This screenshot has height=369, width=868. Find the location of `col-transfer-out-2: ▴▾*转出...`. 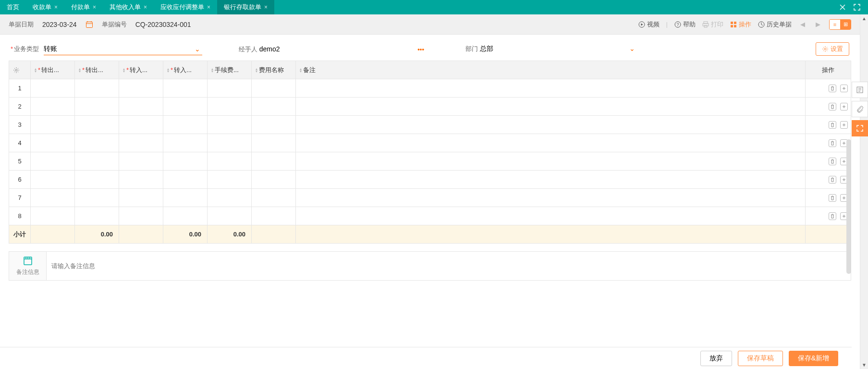

col-transfer-out-2: ▴▾*转出... is located at coordinates (97, 70).